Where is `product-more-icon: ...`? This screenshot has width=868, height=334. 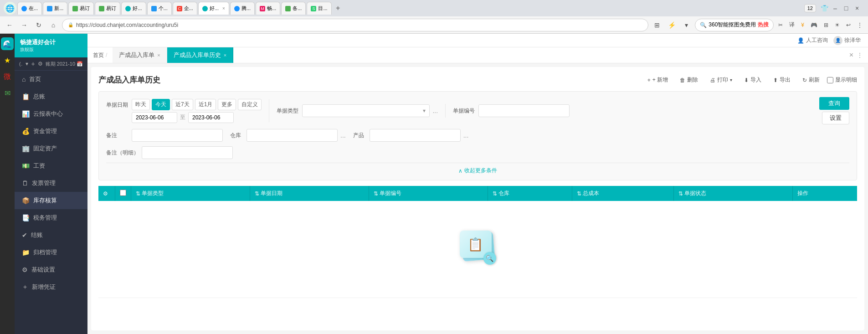 product-more-icon: ... is located at coordinates (466, 135).